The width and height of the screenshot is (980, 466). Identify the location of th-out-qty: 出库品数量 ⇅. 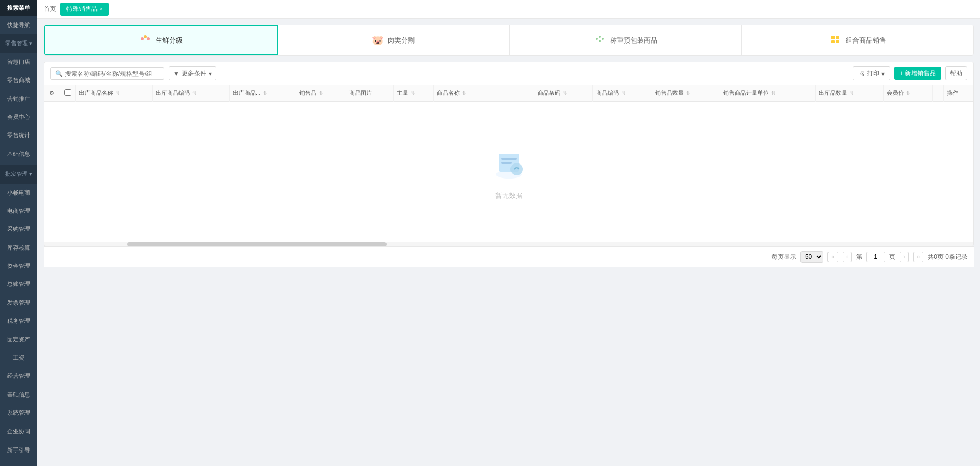
(849, 93).